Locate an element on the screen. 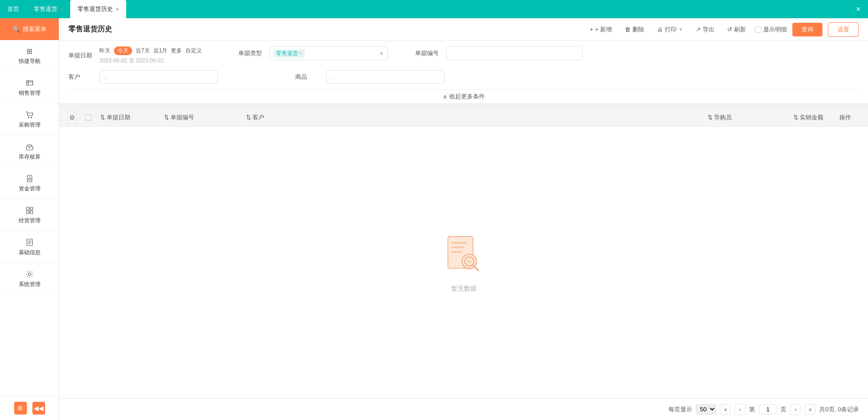  window-close-btn: × is located at coordinates (858, 9).